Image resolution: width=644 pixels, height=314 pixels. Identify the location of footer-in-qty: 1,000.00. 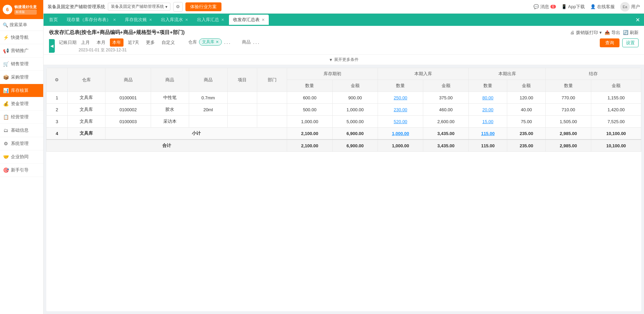
(400, 146).